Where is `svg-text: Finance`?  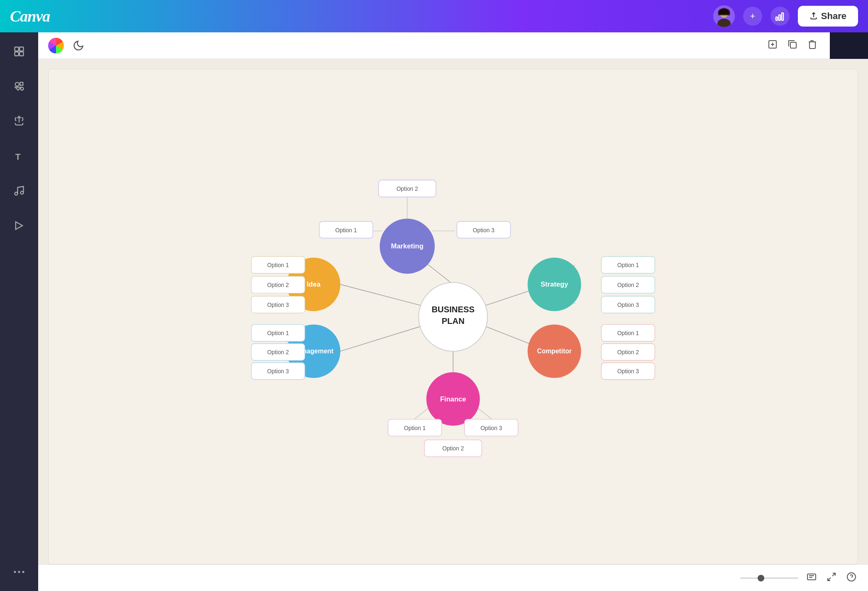
svg-text: Finance is located at coordinates (453, 399).